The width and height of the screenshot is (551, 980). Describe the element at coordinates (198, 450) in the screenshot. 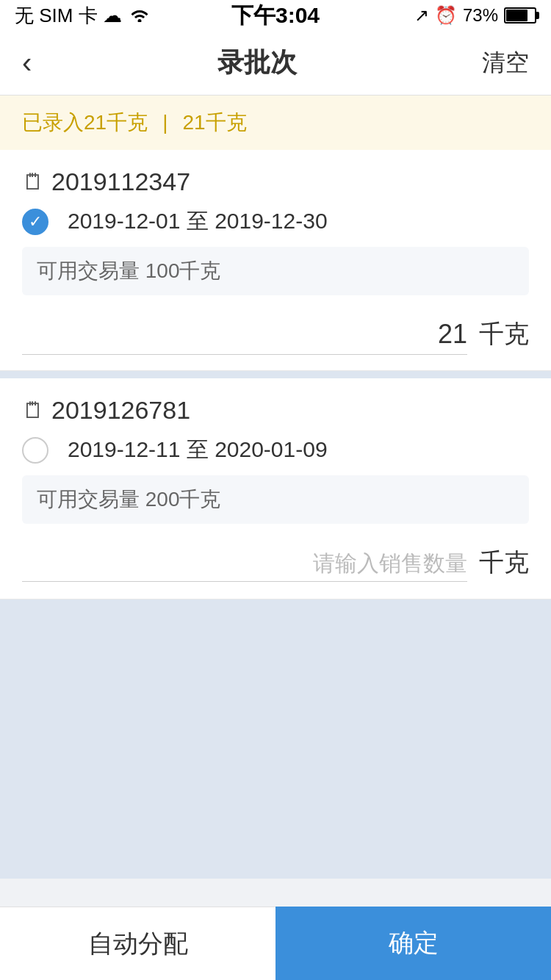

I see `batch-2-date: 2019-12-11 至 2020-01-09` at that location.